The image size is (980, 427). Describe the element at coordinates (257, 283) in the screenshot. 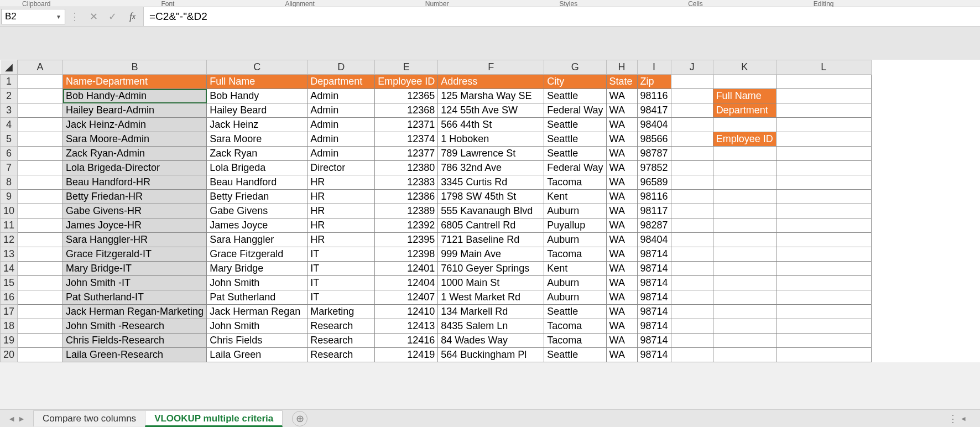

I see `cell-fullname: John Smith` at that location.